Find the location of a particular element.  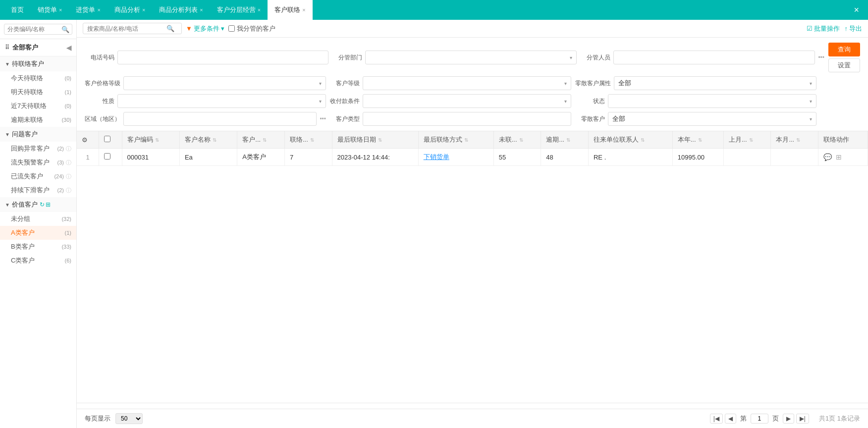

sort-this-month: ⇅ is located at coordinates (798, 140).